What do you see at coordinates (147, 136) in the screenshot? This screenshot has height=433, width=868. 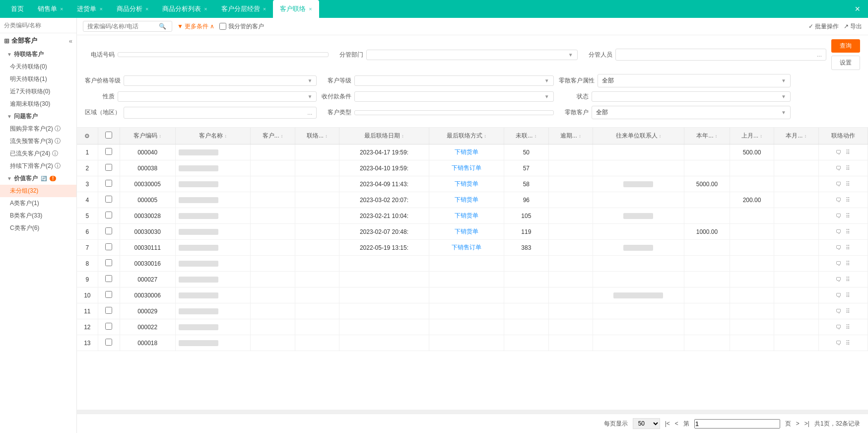 I see `th-code: 客户编码 ↕` at bounding box center [147, 136].